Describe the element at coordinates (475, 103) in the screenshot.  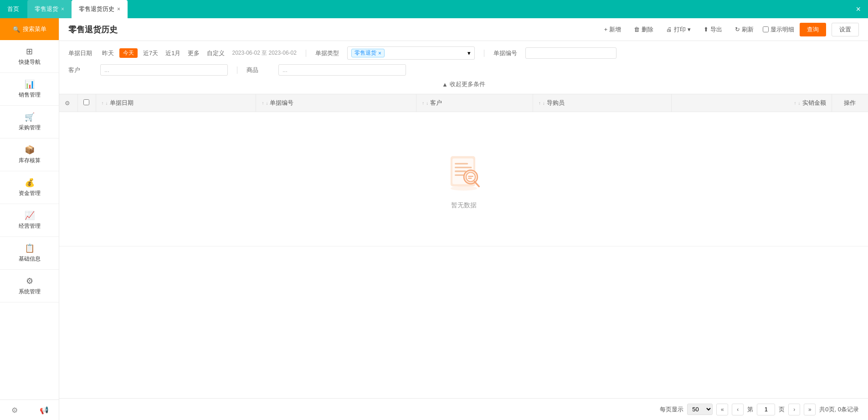
I see `th-customer-sortable: ↑ ↓ 客户` at that location.